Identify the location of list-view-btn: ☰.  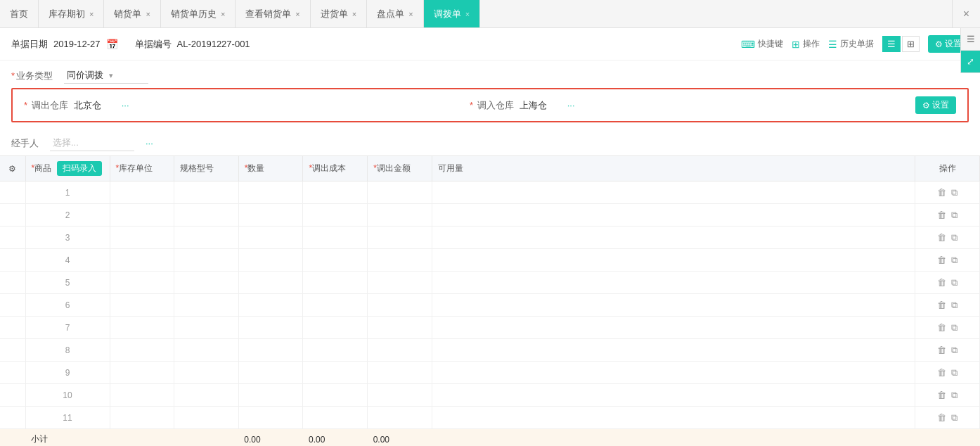
(891, 44).